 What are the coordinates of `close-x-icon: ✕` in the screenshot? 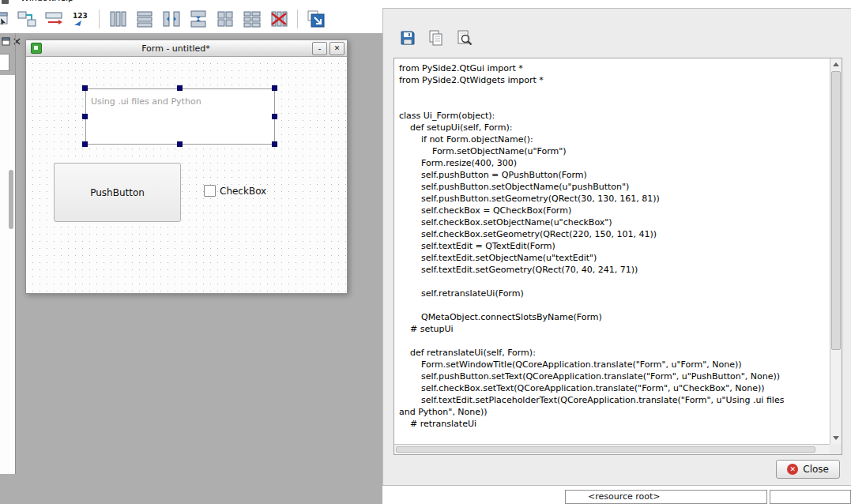 It's located at (793, 469).